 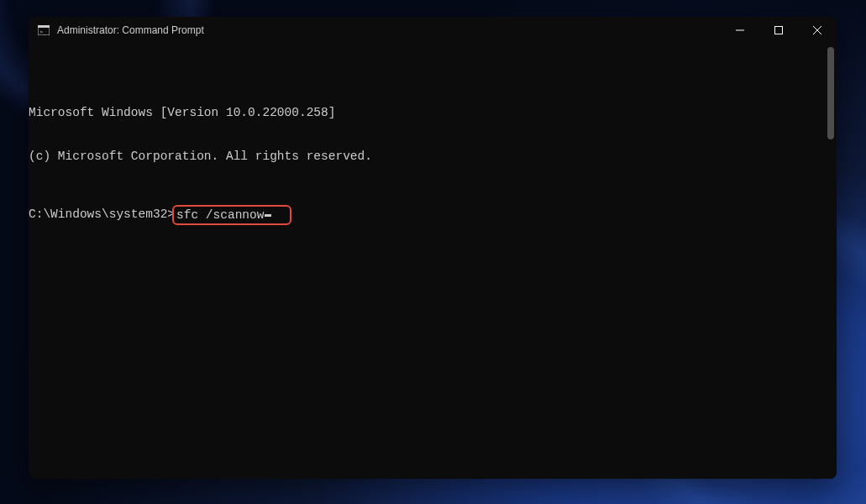 What do you see at coordinates (740, 30) in the screenshot?
I see `minimize-button` at bounding box center [740, 30].